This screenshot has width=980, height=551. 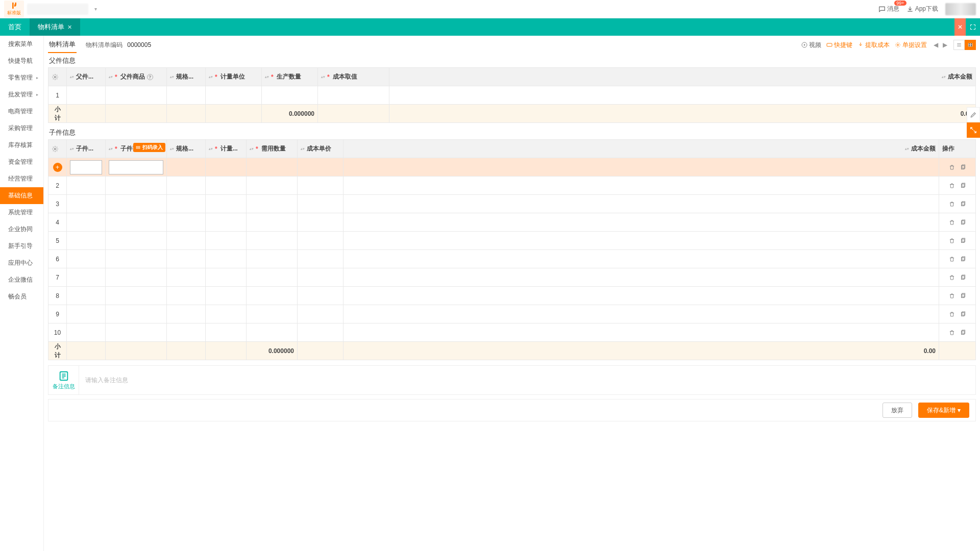 What do you see at coordinates (17, 297) in the screenshot?
I see `sidebar-item-label: 畅会员` at bounding box center [17, 297].